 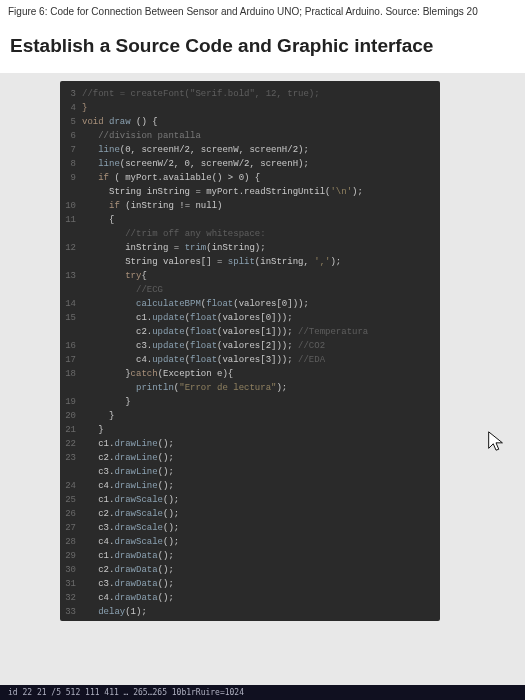 I want to click on code-text: c3.update(float(valores[2])); //CO2, so click(x=204, y=346).